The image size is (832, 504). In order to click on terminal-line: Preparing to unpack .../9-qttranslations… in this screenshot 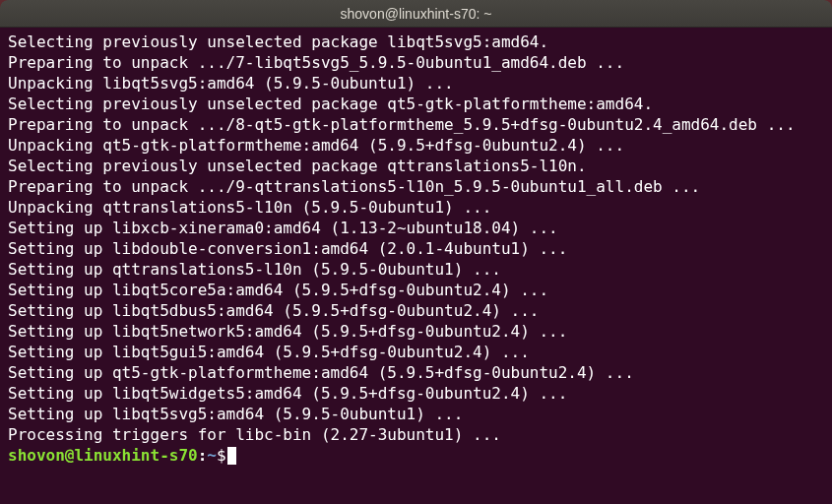, I will do `click(416, 187)`.